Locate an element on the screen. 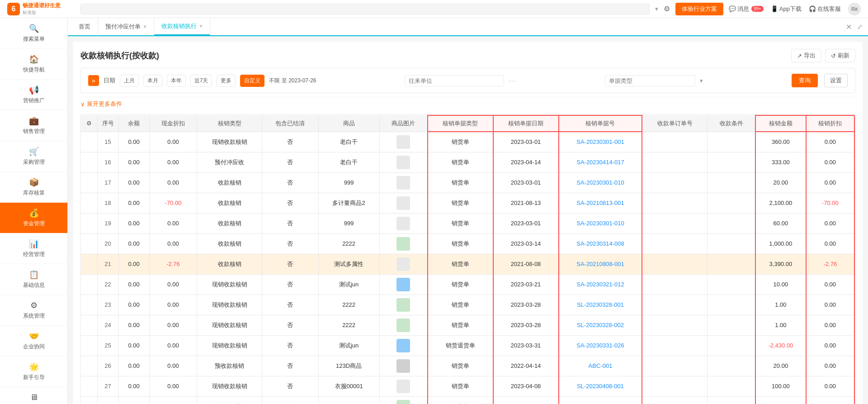 The width and height of the screenshot is (868, 404). bill-no-link: SL-20230328-002 is located at coordinates (600, 325).